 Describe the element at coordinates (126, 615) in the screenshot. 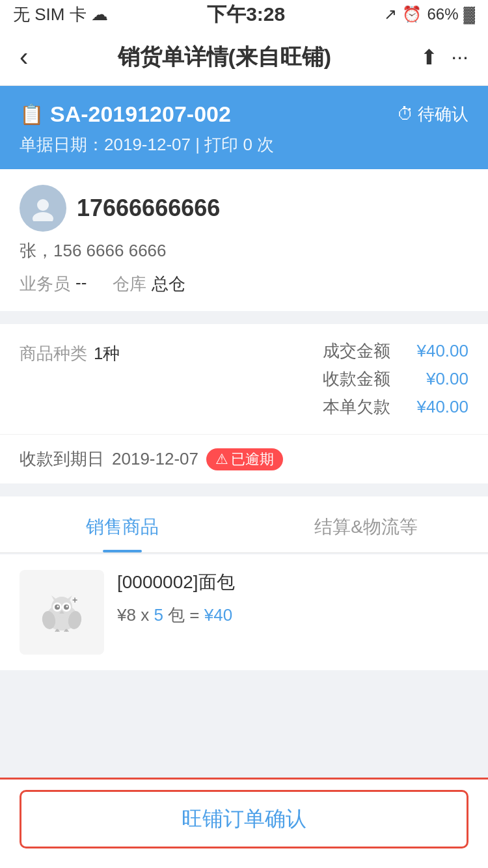

I see `price-value: ¥8` at that location.